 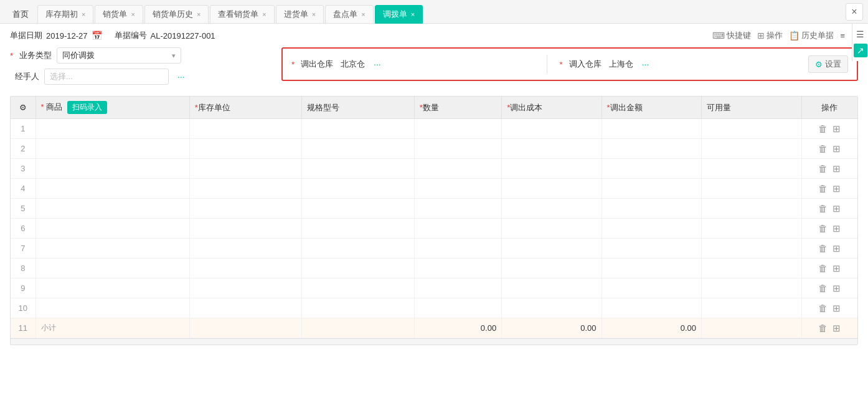 I want to click on scan-button: 扫码录入, so click(x=87, y=107).